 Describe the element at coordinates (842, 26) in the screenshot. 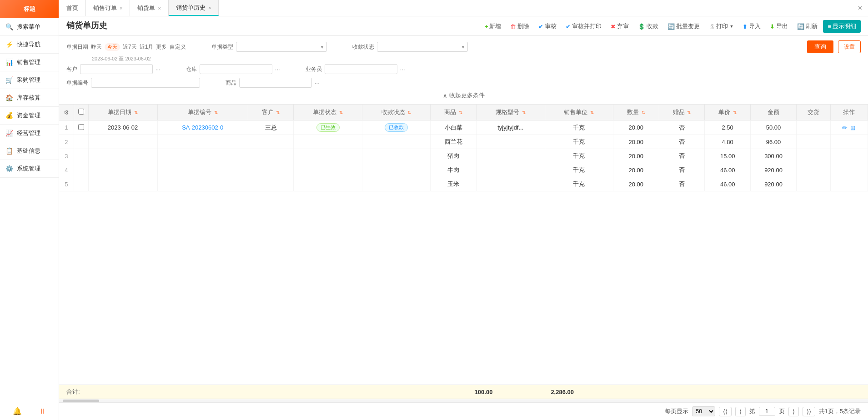

I see `display-detail-button: ≡ 显示明细` at that location.